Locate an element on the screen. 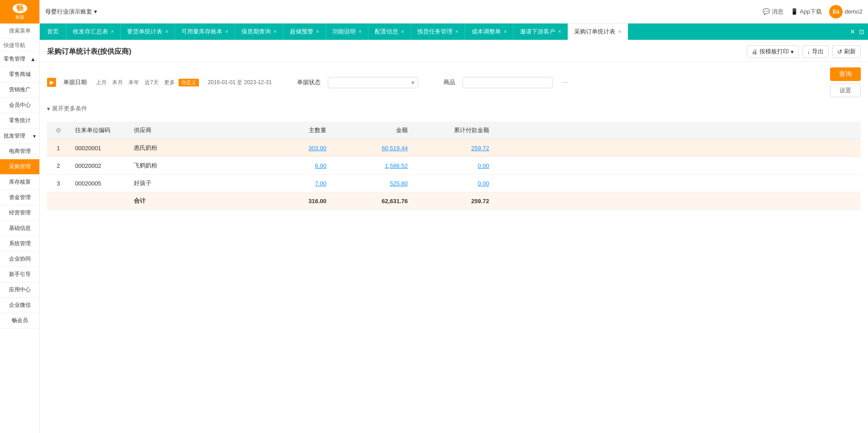 The image size is (868, 433). account-dropdown: 母婴行业演示账套 ▾ is located at coordinates (71, 12).